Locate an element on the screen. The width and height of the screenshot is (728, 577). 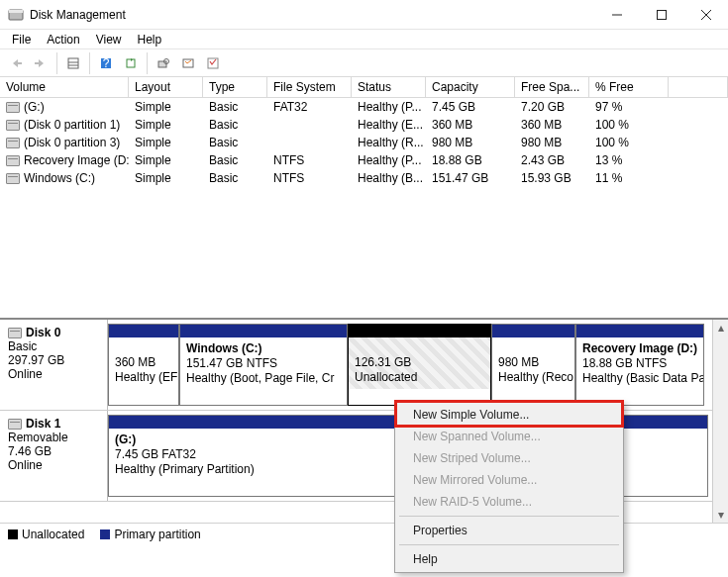
ctx-new-raid5-volume: New RAID-5 Volume... is located at coordinates (509, 502).